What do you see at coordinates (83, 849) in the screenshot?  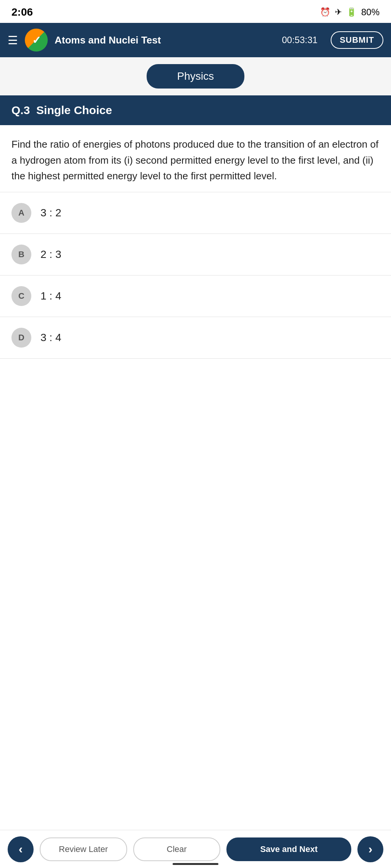 I see `review-later-button: Review Later` at bounding box center [83, 849].